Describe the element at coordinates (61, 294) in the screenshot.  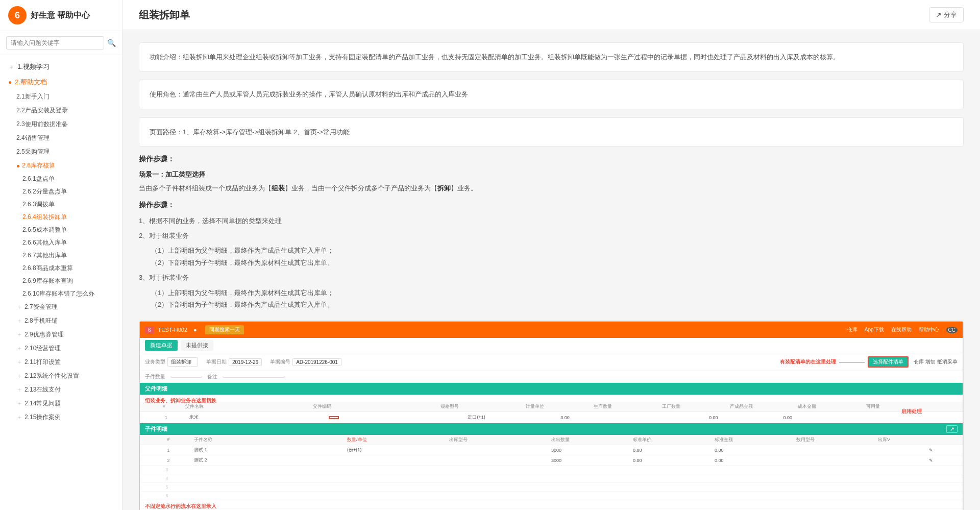
I see `sidebar-item-ledger-fix: 2.6.10库存账本错了怎么办` at that location.